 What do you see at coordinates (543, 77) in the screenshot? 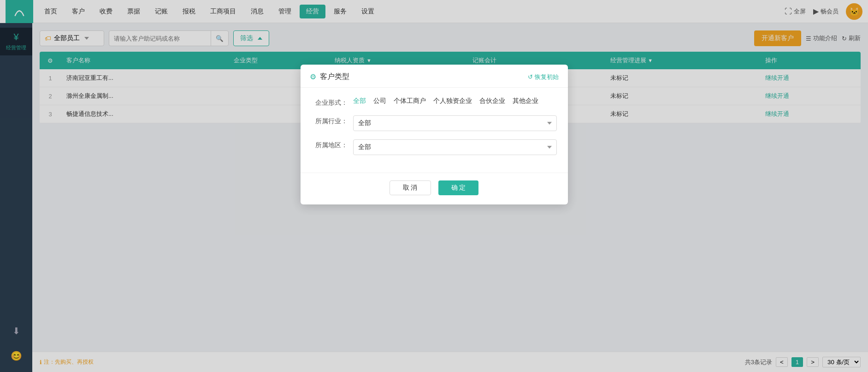
I see `restore-defaults-btn: ↺ 恢复初始` at bounding box center [543, 77].